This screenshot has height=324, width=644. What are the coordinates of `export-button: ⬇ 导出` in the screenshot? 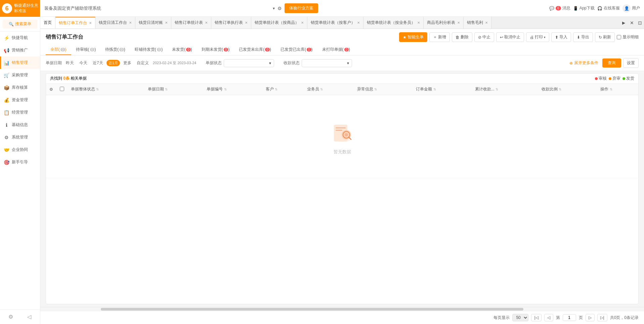 It's located at (583, 37).